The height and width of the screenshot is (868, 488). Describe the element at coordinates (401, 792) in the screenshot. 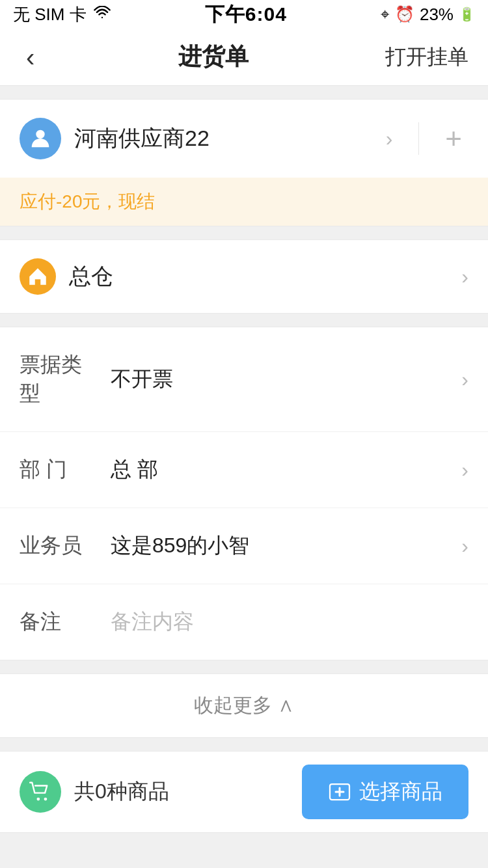

I see `select-product-label: 选择商品` at that location.